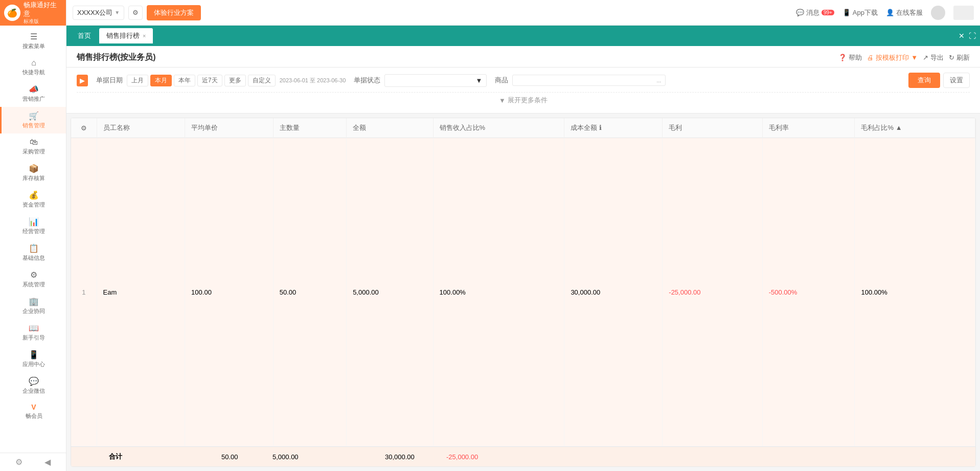 This screenshot has width=980, height=471. Describe the element at coordinates (33, 199) in the screenshot. I see `sidebar-item-finance: 💰 资金管理` at that location.